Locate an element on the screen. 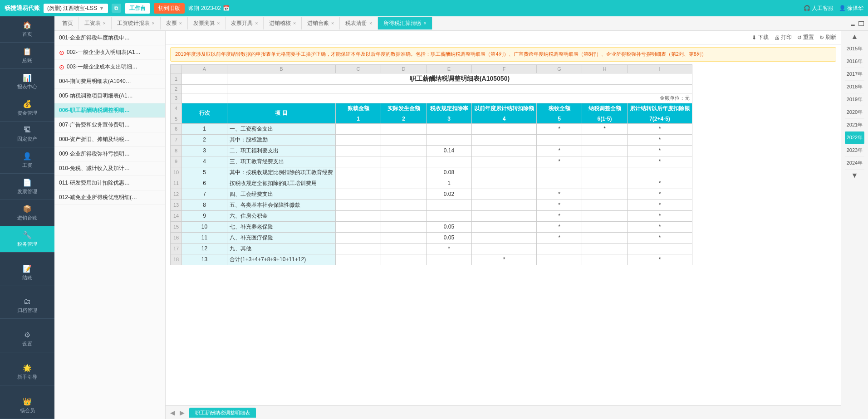  year-item-2018年: 2018年 is located at coordinates (855, 87).